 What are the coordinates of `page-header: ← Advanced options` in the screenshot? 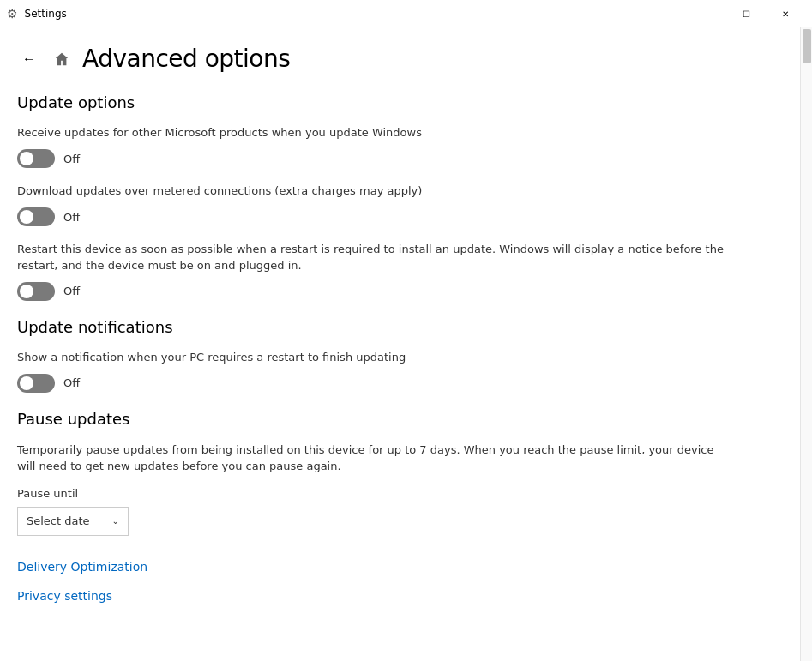 It's located at (391, 58).